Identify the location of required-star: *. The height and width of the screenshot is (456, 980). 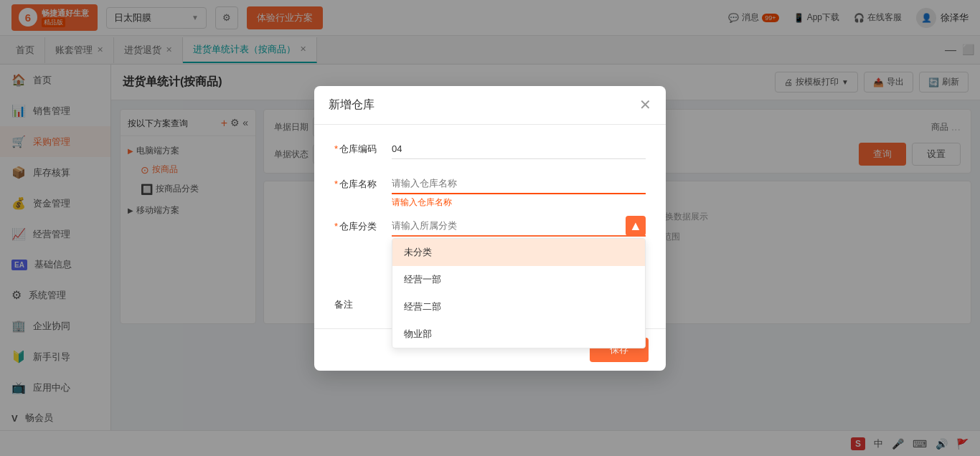
(336, 149).